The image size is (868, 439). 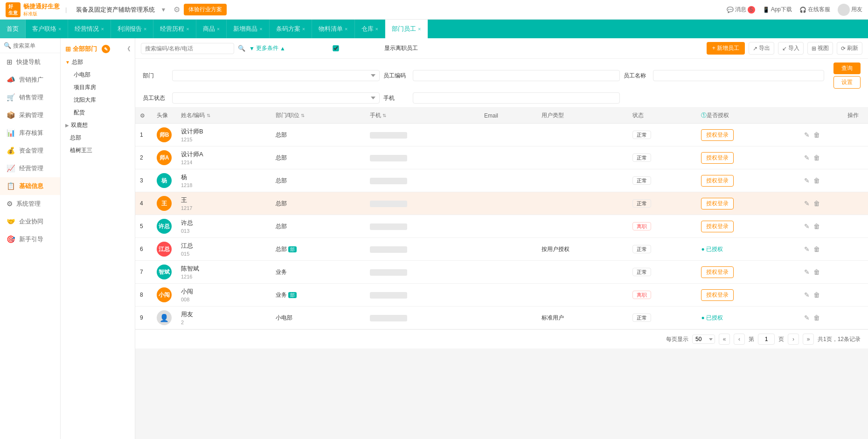 I want to click on dept-item-zonbu2: 总部, so click(x=98, y=138).